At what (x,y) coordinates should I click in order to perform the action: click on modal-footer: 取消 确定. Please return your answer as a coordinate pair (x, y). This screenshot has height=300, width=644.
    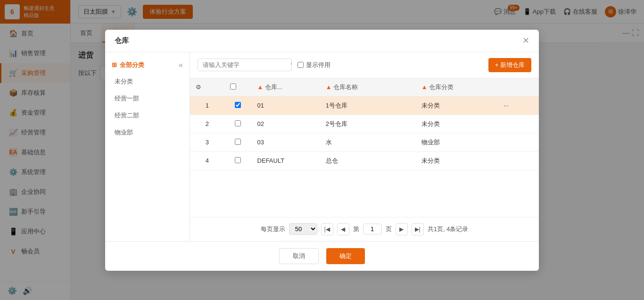
    Looking at the image, I should click on (322, 256).